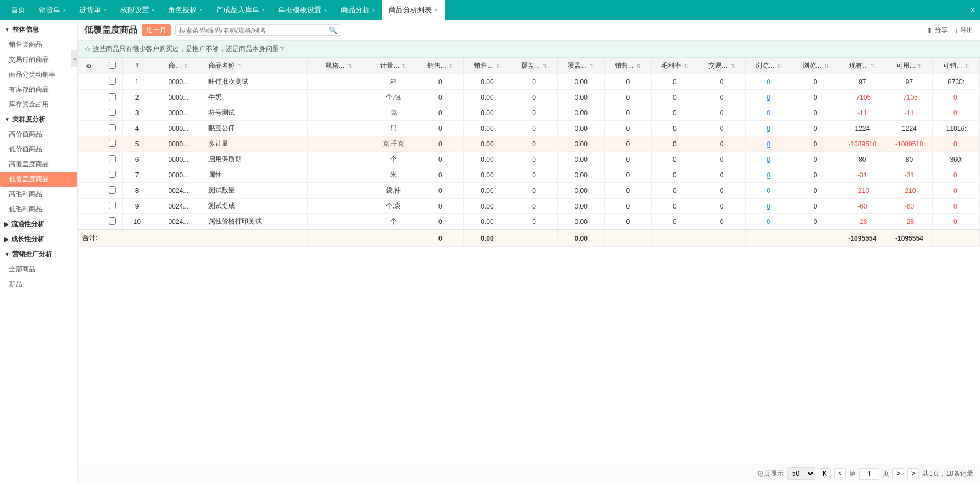  Describe the element at coordinates (112, 65) in the screenshot. I see `select-all-checkbox` at that location.